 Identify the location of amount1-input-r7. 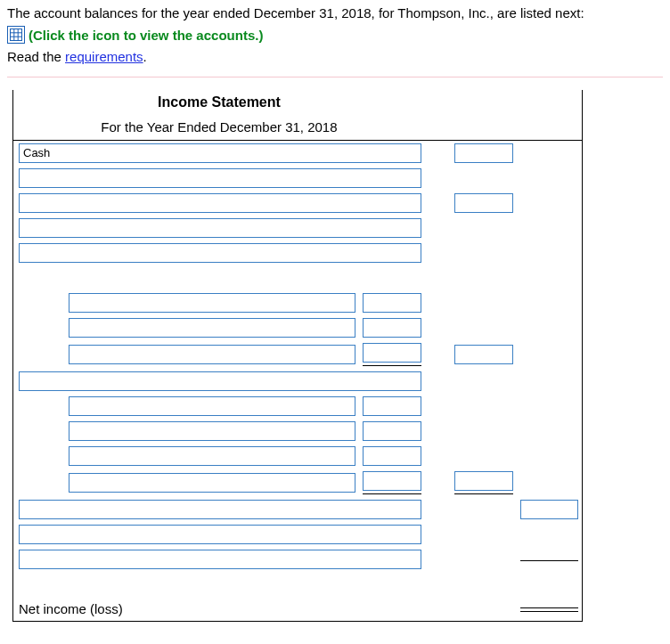
(392, 328).